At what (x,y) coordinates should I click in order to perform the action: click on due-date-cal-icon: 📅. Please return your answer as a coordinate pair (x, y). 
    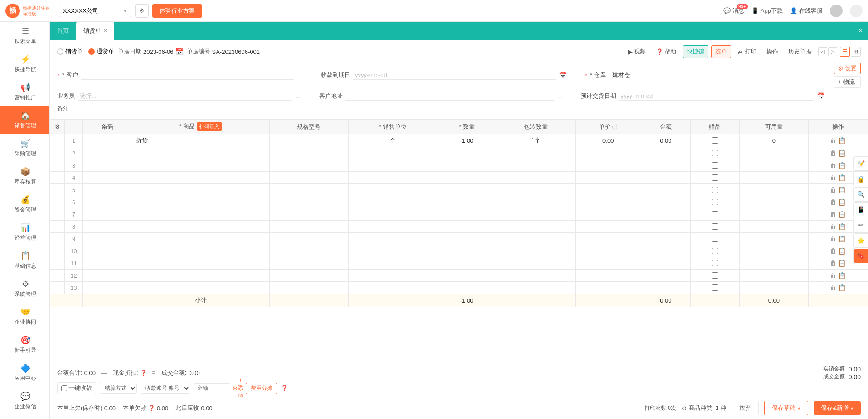
    Looking at the image, I should click on (563, 75).